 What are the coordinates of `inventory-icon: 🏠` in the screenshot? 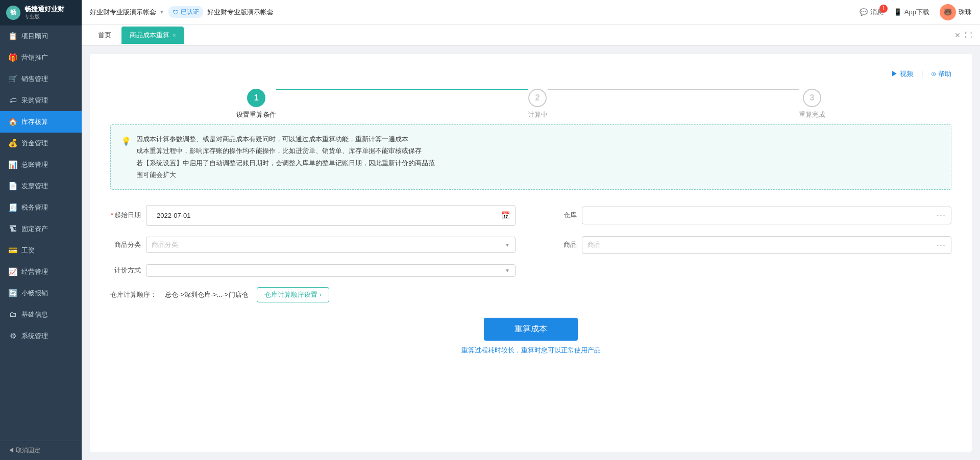 It's located at (13, 122).